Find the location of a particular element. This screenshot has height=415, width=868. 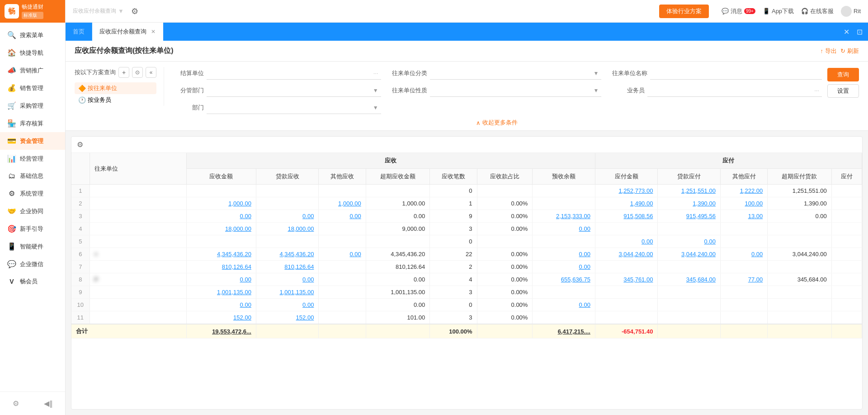

sidebar-item-inventory: 🏪 库存核算 is located at coordinates (33, 123).